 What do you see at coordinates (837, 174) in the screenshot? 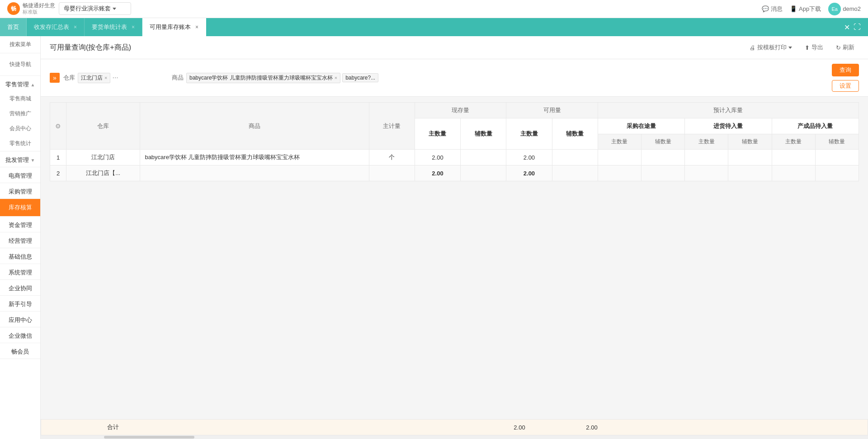
I see `row2-chengpin-sub` at bounding box center [837, 174].